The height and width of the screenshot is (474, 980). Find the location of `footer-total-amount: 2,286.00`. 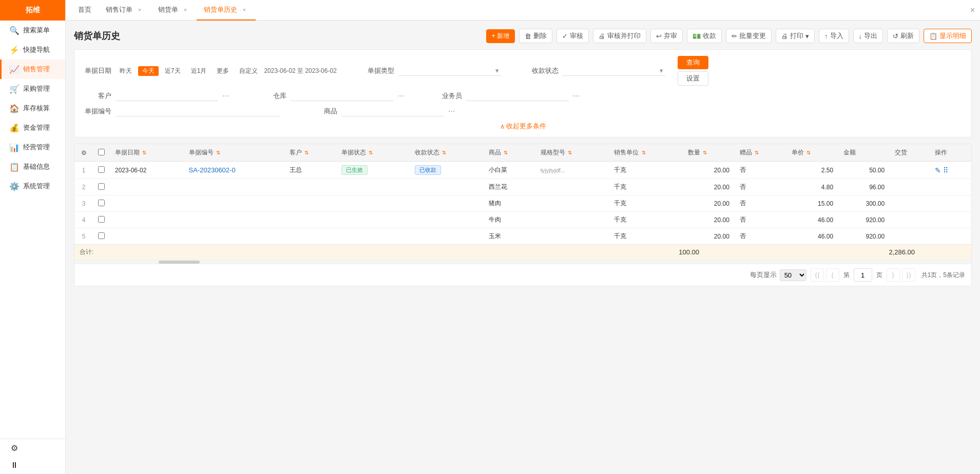

footer-total-amount: 2,286.00 is located at coordinates (894, 252).